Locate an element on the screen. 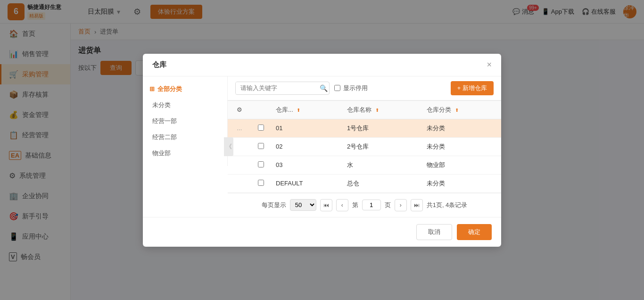  row-code: 02 is located at coordinates (305, 146).